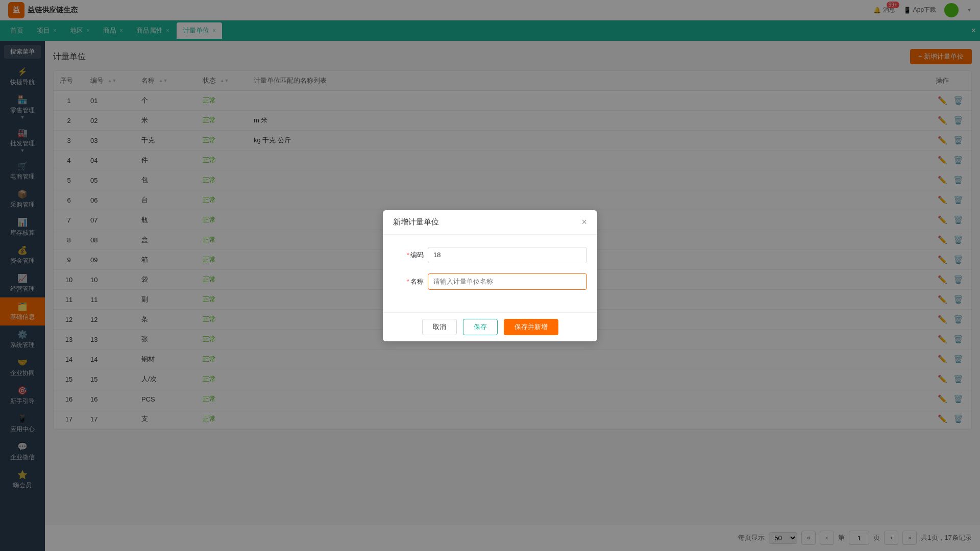 This screenshot has height=551, width=980. What do you see at coordinates (416, 222) in the screenshot?
I see `modal-title: 新增计量单位` at bounding box center [416, 222].